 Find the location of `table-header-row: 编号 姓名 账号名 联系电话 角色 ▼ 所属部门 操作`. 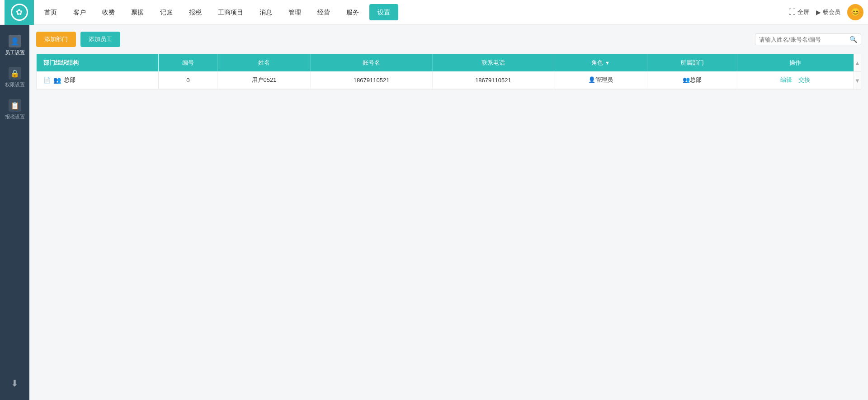

table-header-row: 编号 姓名 账号名 联系电话 角色 ▼ 所属部门 操作 is located at coordinates (506, 63).